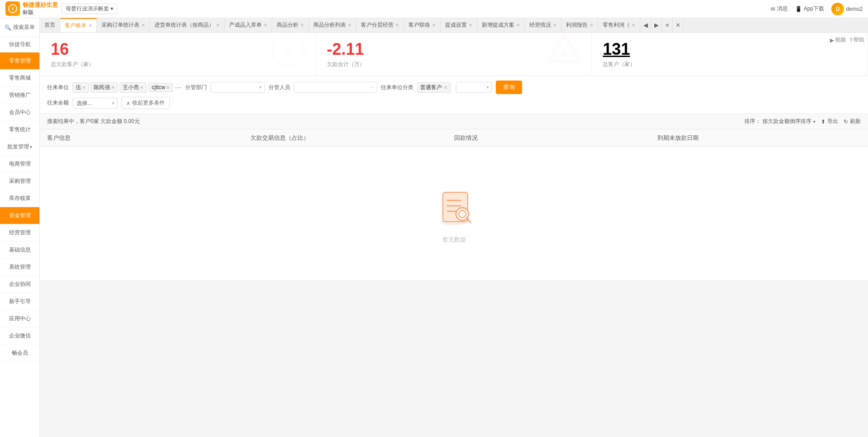 Image resolution: width=868 pixels, height=437 pixels. Describe the element at coordinates (288, 54) in the screenshot. I see `stat-bg-icon-1: ¥` at that location.